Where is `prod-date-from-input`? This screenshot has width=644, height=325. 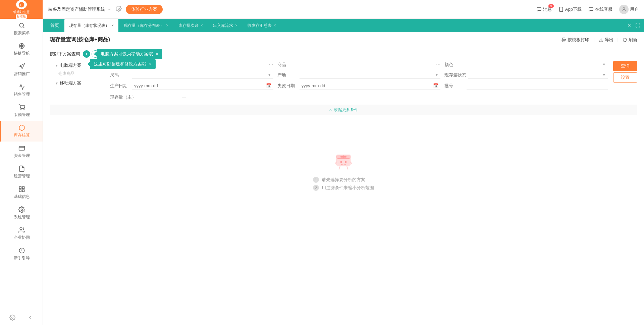 prod-date-from-input is located at coordinates (199, 86).